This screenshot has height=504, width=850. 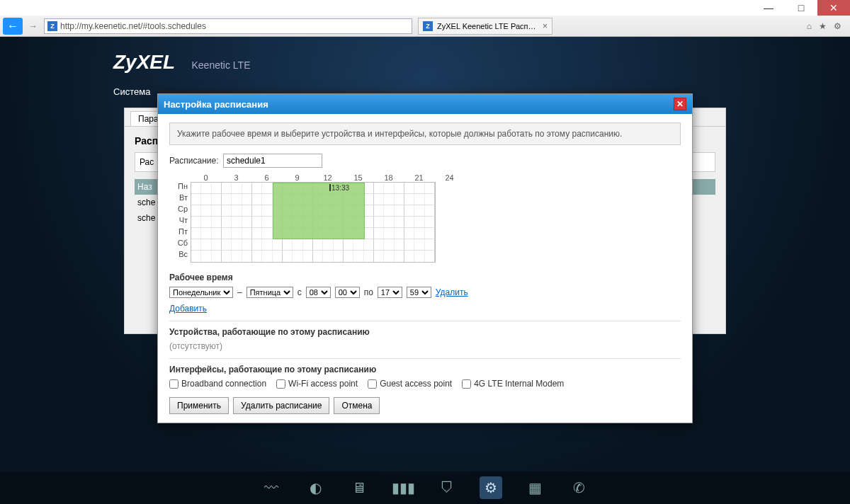 I want to click on cancel-button: Отмена, so click(x=357, y=406).